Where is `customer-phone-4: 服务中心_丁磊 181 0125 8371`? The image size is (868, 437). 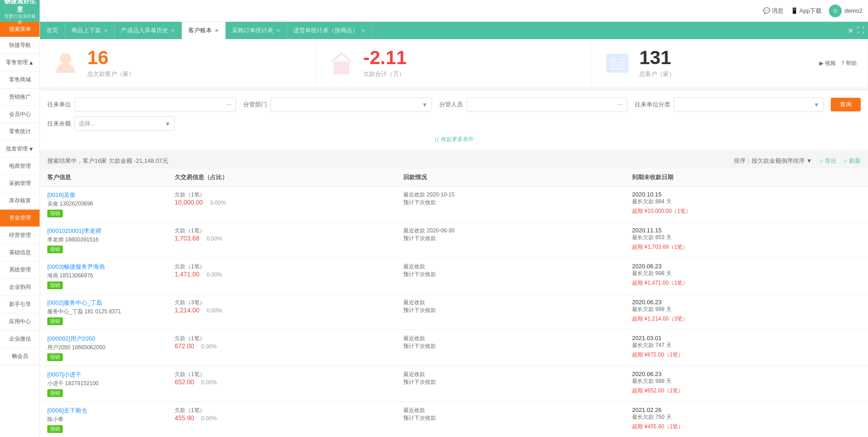
customer-phone-4: 服务中心_丁磊 181 0125 8371 is located at coordinates (111, 312).